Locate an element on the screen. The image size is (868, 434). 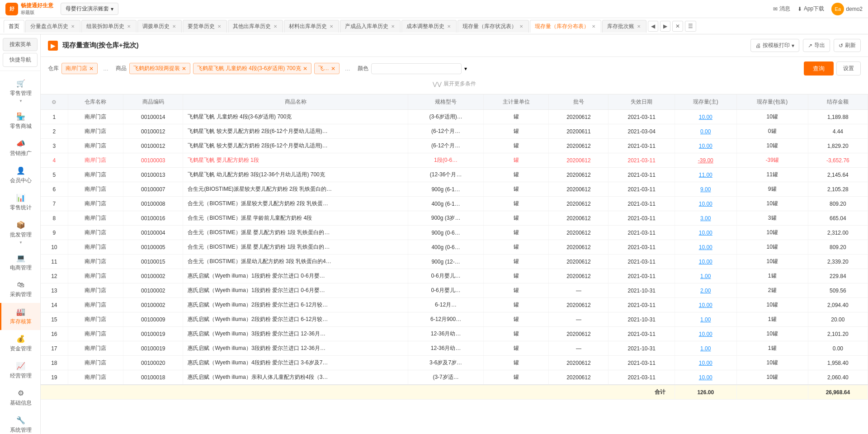
tab-other-out: 其他出库单历史 ✕ is located at coordinates (255, 26).